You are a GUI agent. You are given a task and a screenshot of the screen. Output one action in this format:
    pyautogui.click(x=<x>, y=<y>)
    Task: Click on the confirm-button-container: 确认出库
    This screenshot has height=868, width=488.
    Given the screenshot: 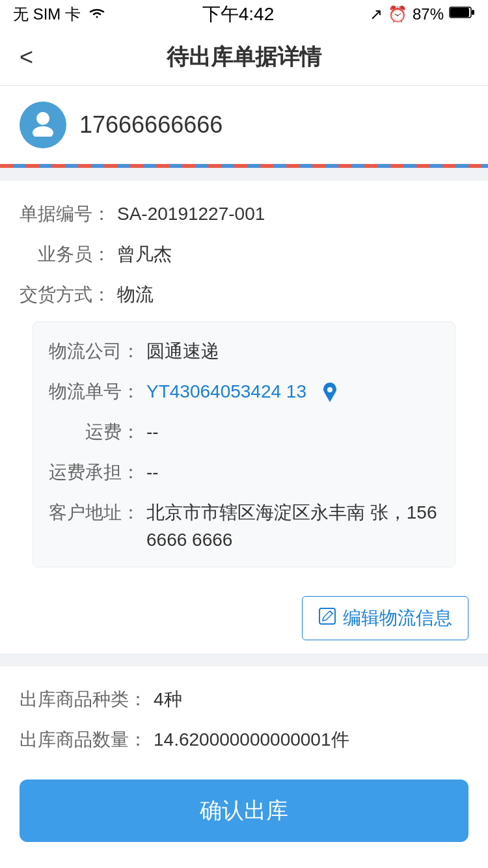 What is the action you would take?
    pyautogui.click(x=244, y=817)
    